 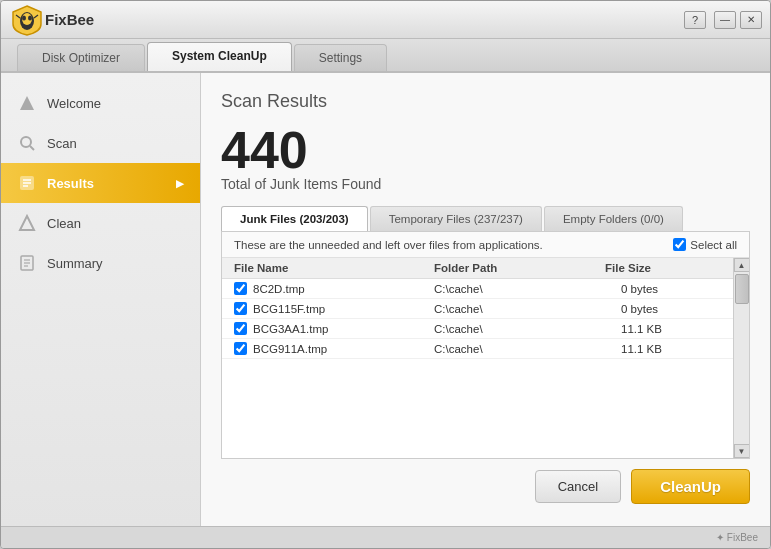 What do you see at coordinates (334, 328) in the screenshot?
I see `file-name-cell: BCG3AA1.tmp` at bounding box center [334, 328].